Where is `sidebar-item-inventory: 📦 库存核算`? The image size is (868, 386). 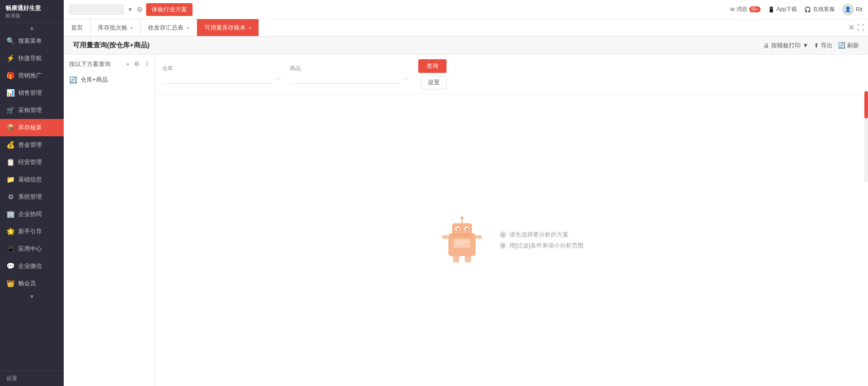
sidebar-item-inventory: 📦 库存核算 is located at coordinates (32, 128).